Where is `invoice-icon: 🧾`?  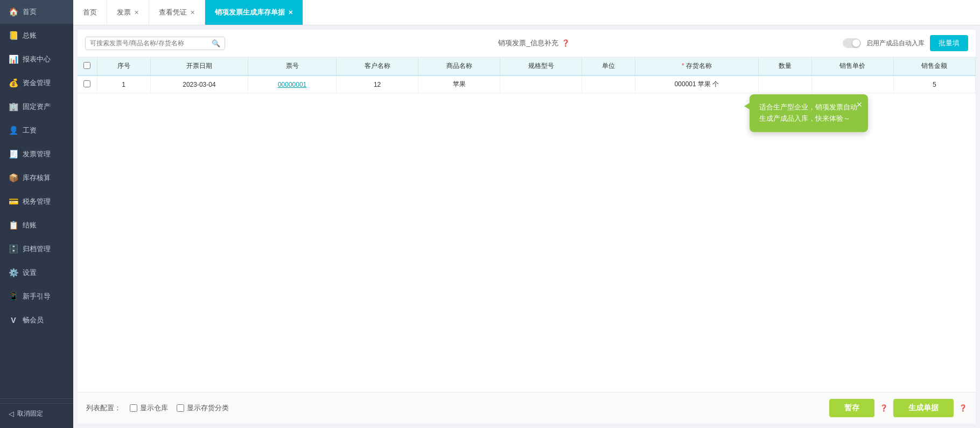 invoice-icon: 🧾 is located at coordinates (13, 154).